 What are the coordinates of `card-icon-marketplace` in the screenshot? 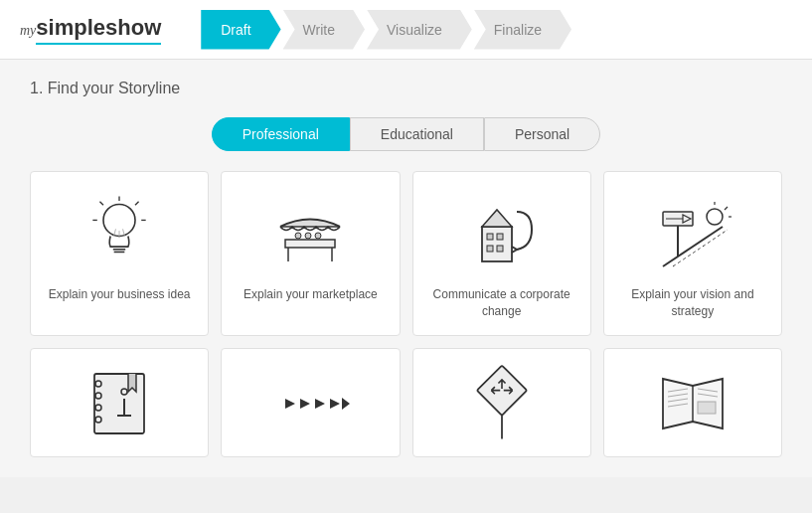 It's located at (310, 232).